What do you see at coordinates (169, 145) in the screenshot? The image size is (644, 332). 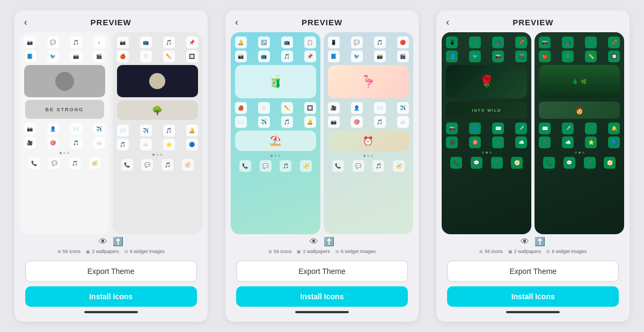 I see `icon-cell: ⭐` at bounding box center [169, 145].